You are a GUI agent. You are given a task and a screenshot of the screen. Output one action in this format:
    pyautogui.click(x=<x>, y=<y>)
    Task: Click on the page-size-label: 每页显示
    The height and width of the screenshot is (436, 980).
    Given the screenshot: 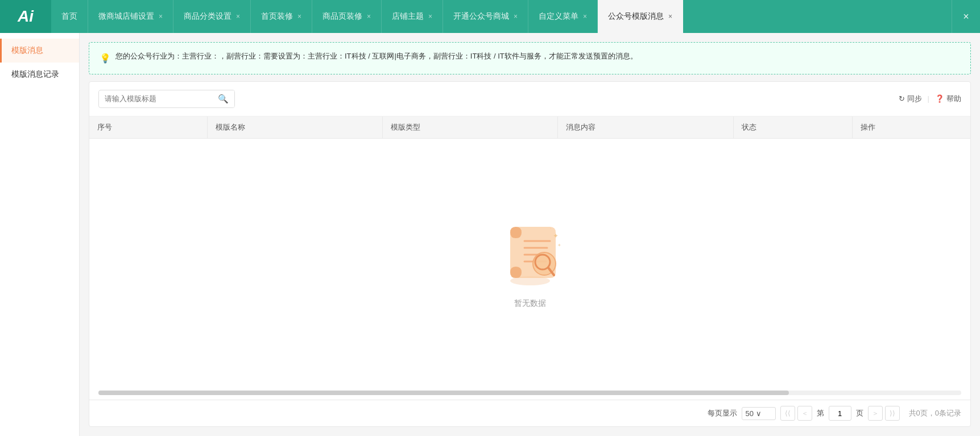 What is the action you would take?
    pyautogui.click(x=722, y=413)
    